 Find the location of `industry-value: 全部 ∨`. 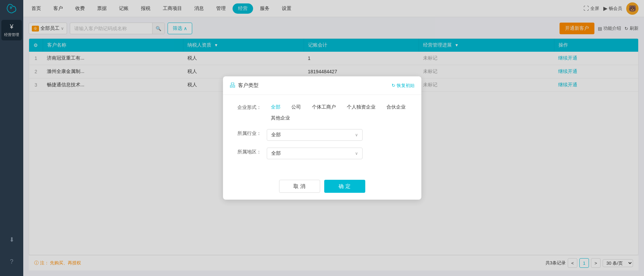

industry-value: 全部 ∨ is located at coordinates (339, 135).